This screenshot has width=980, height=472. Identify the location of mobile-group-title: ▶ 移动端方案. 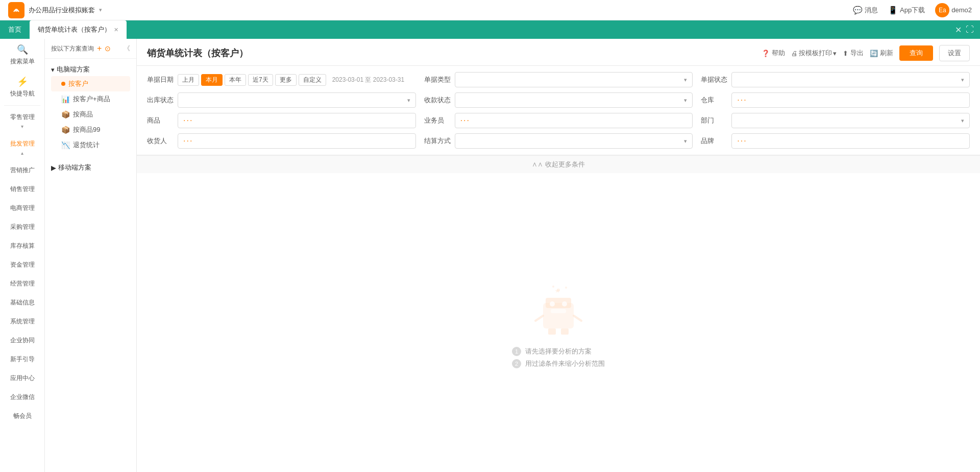
(91, 168).